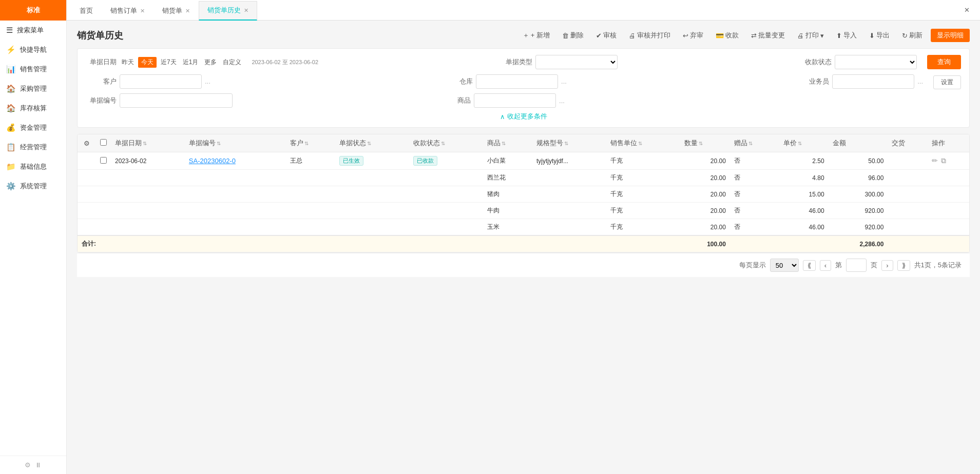 This screenshot has height=474, width=980. What do you see at coordinates (147, 63) in the screenshot?
I see `date-btn-today: 今天` at bounding box center [147, 63].